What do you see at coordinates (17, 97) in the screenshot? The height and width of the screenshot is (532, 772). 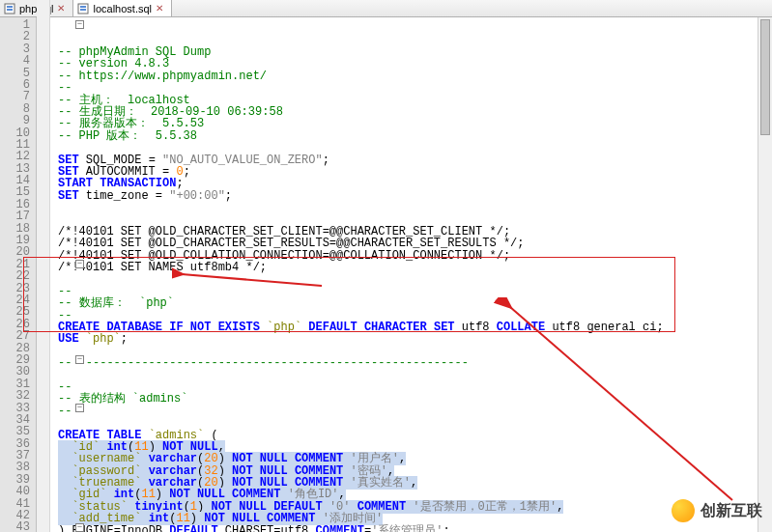 I see `line-number: 7` at bounding box center [17, 97].